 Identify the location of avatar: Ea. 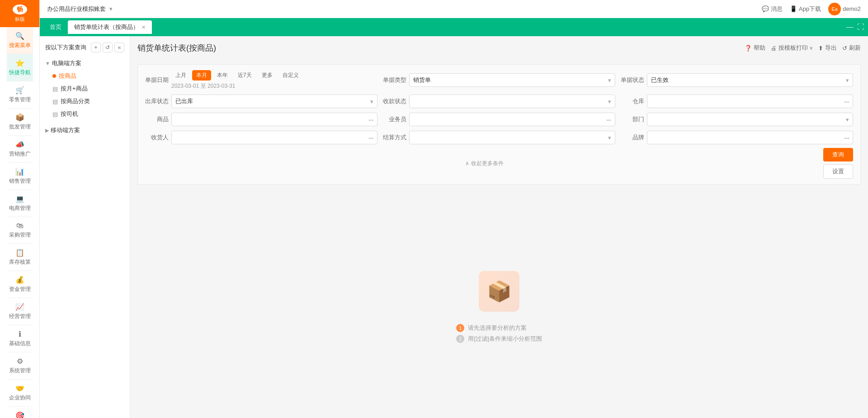
(835, 9).